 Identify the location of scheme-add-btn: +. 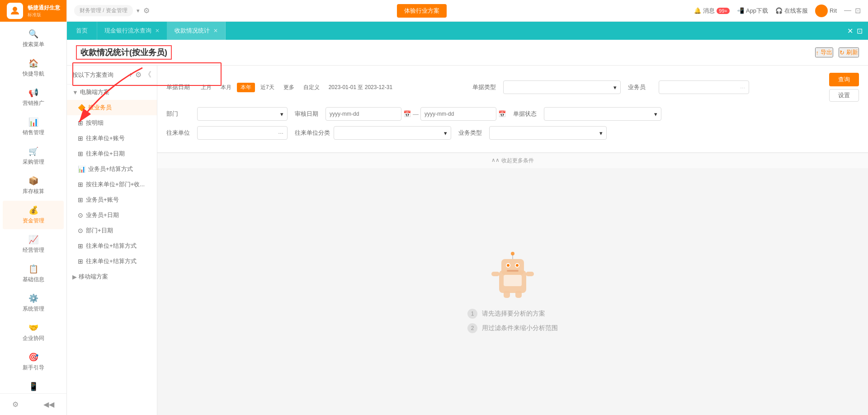
(130, 75).